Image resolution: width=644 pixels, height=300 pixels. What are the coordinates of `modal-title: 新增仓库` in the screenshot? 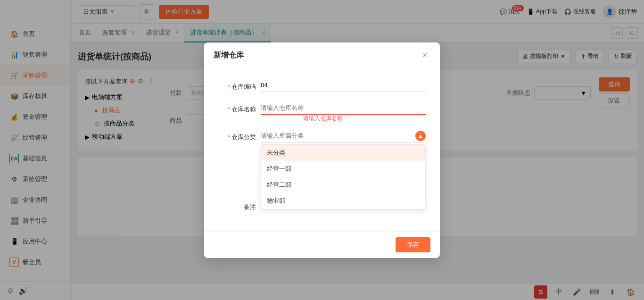 It's located at (229, 56).